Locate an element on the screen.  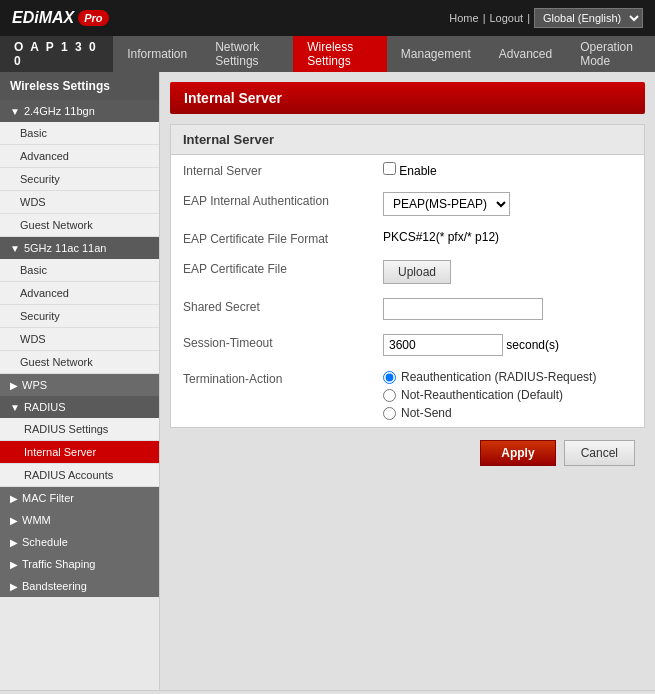
nav-information: Information is located at coordinates (157, 54).